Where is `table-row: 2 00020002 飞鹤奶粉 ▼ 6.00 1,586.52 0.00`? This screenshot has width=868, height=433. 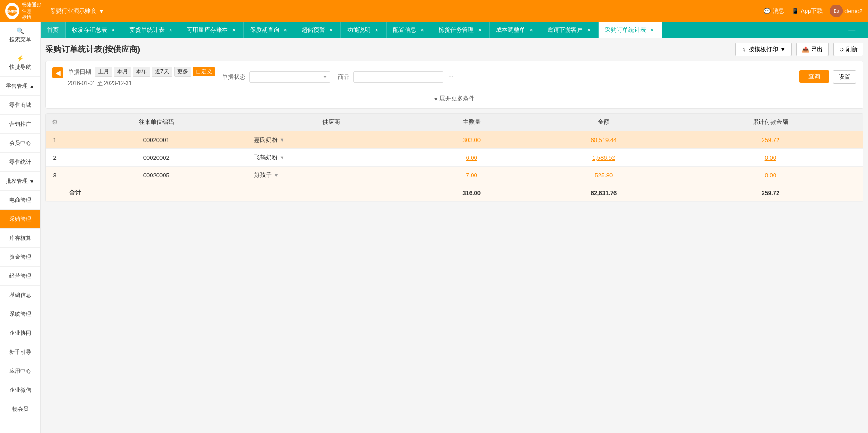
table-row: 2 00020002 飞鹤奶粉 ▼ 6.00 1,586.52 0.00 is located at coordinates (454, 157).